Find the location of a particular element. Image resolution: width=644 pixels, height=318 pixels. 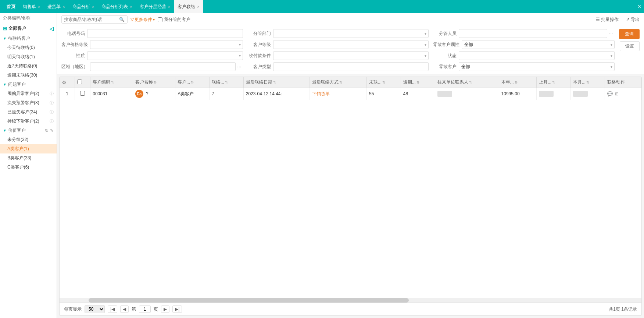

sidebar-item-a-class: A类客户(1) is located at coordinates (28, 149).